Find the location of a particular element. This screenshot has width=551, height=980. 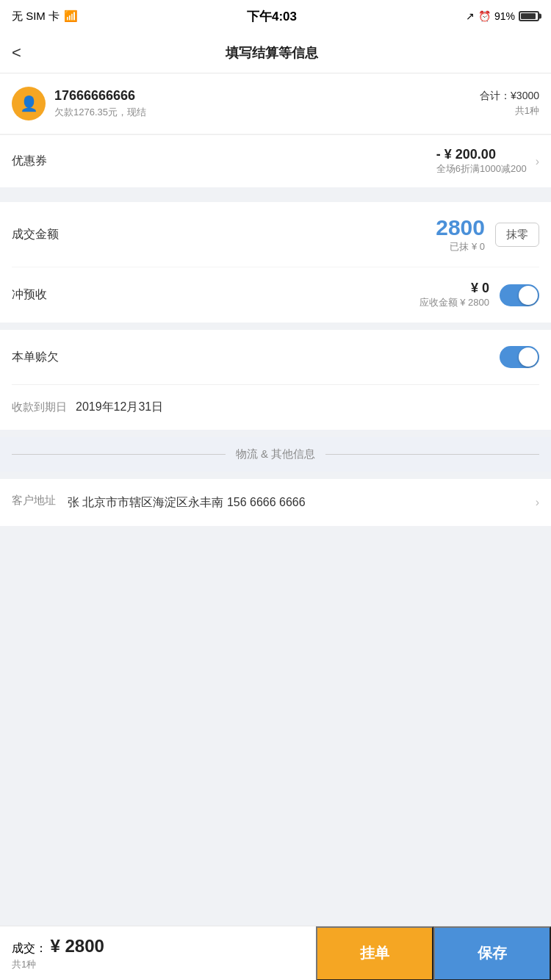

amount-label: 成交金额 is located at coordinates (35, 235).